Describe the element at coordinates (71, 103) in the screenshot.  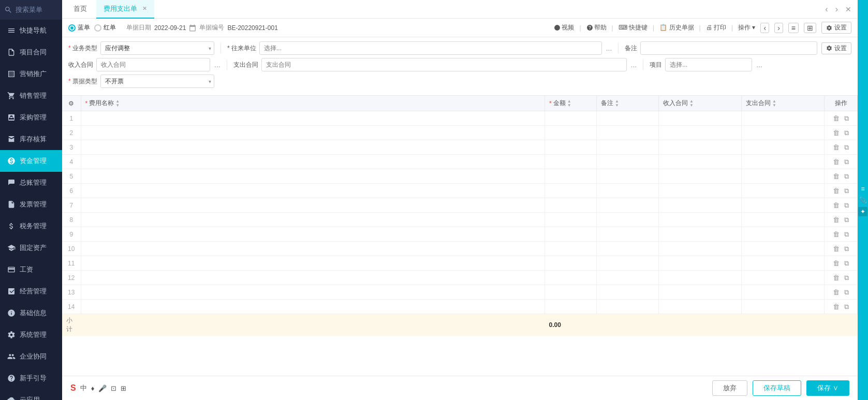
I see `th-settings: ⚙` at that location.